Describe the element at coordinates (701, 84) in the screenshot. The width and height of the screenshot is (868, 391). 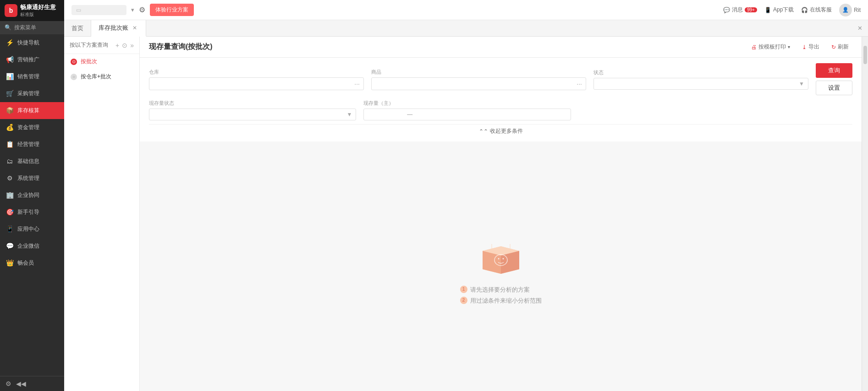
I see `status-input: ▼` at that location.